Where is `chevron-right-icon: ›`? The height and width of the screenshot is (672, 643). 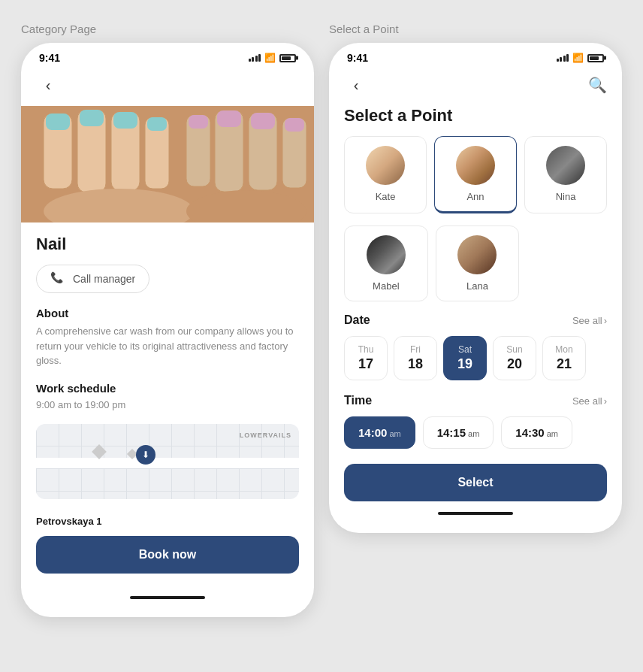 chevron-right-icon: › is located at coordinates (605, 320).